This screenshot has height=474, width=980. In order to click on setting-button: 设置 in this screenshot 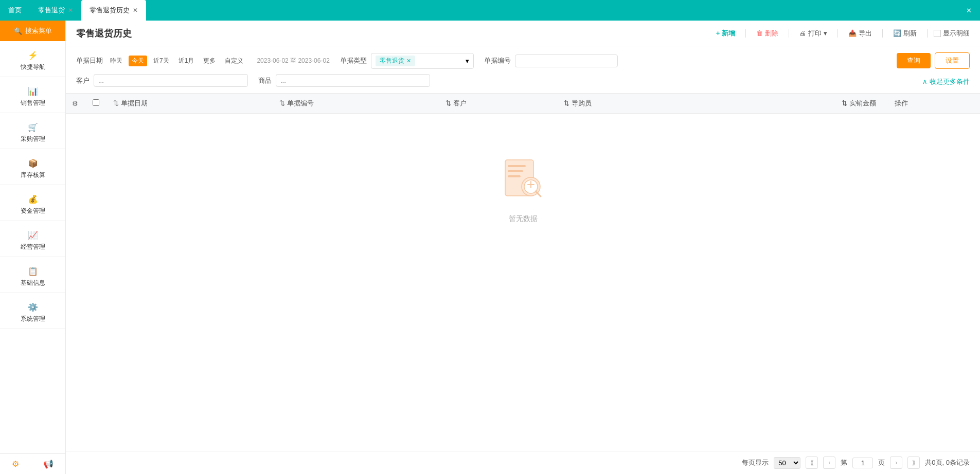, I will do `click(952, 61)`.